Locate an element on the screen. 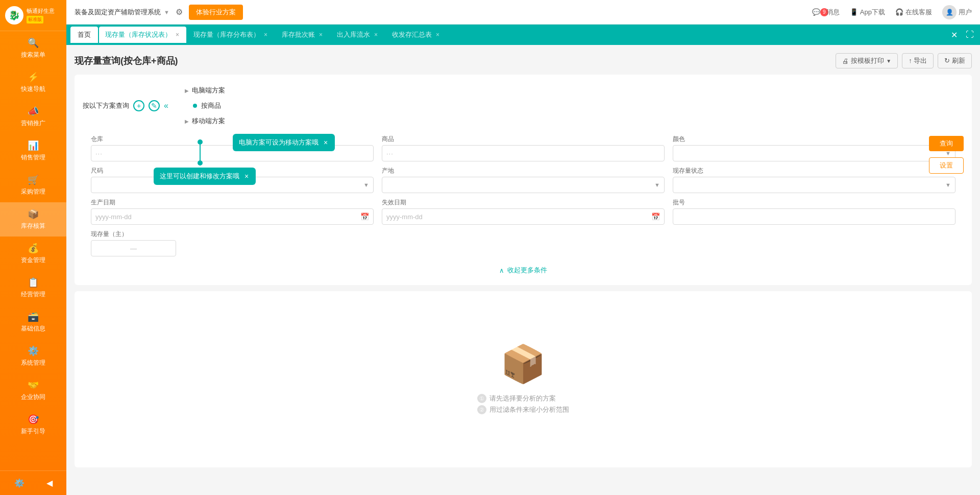 This screenshot has height=495, width=980. tab-inventory-status: 现存量（库存状况表） × is located at coordinates (143, 35).